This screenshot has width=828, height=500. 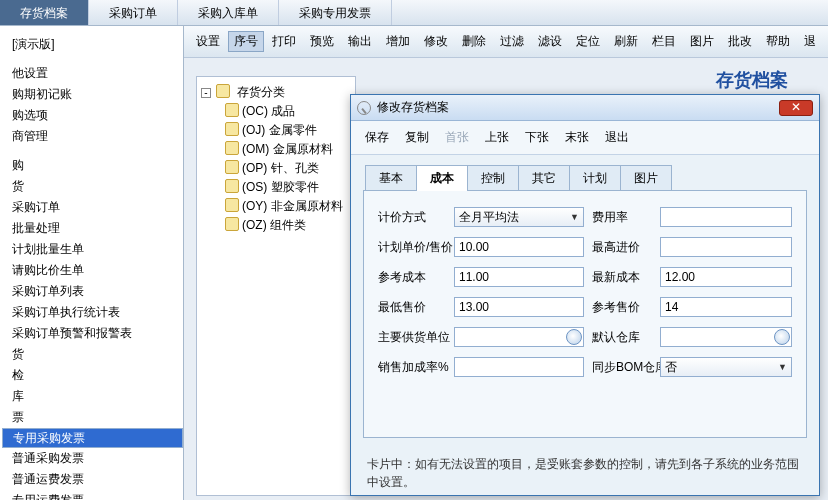 I want to click on tree-node: (OM) 金属原材料, so click(x=288, y=150).